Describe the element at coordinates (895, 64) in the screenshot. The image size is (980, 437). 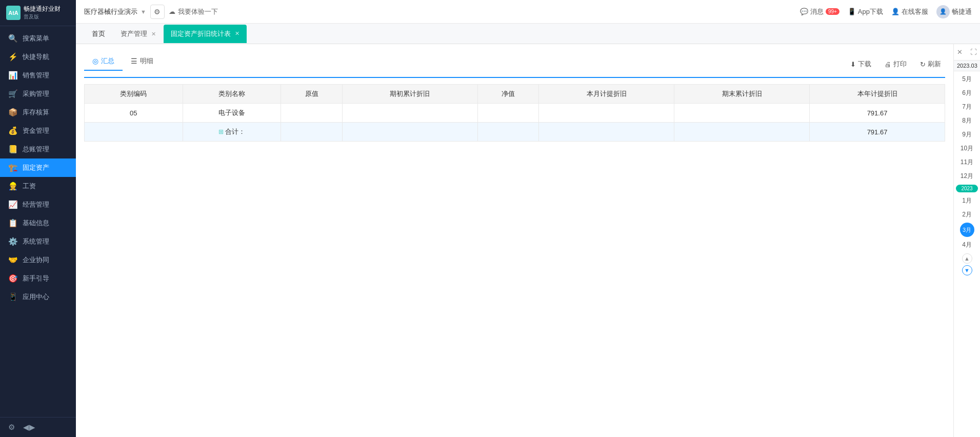
I see `print-btn: 🖨 打印` at that location.